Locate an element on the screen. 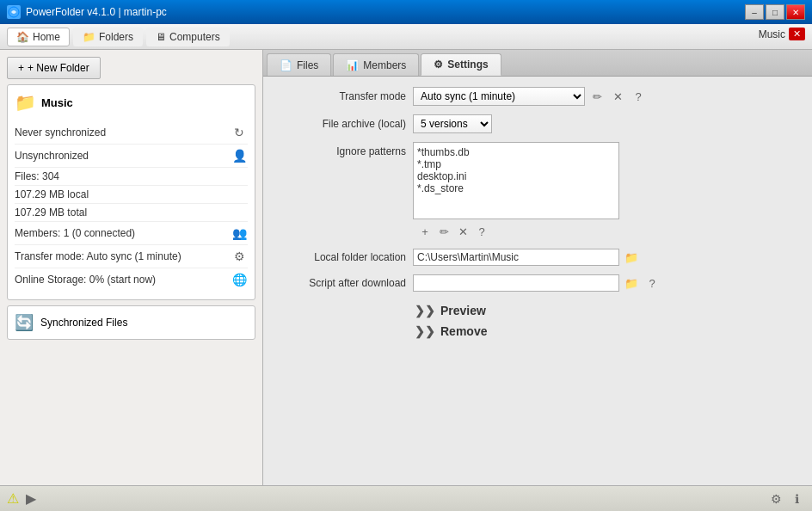 The image size is (812, 511). warning-icon: ⚠ is located at coordinates (13, 499).